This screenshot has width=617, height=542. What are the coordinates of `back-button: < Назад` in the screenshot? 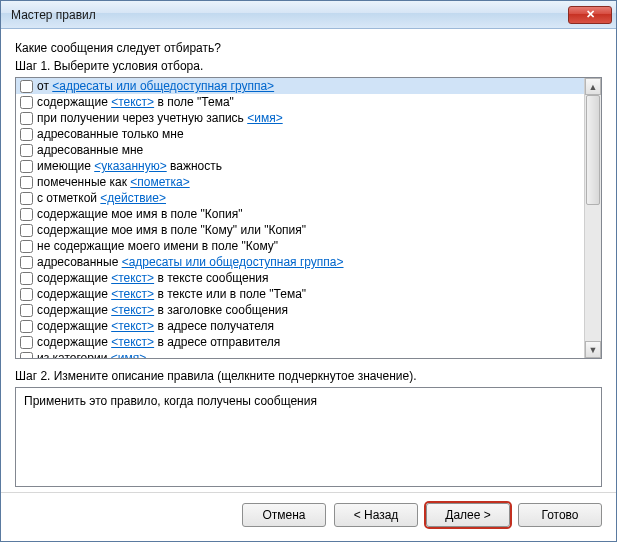 It's located at (376, 515).